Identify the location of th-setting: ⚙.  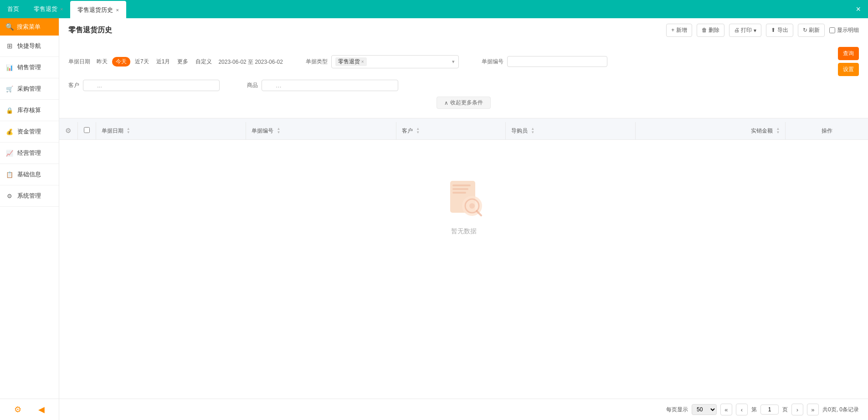
(68, 131).